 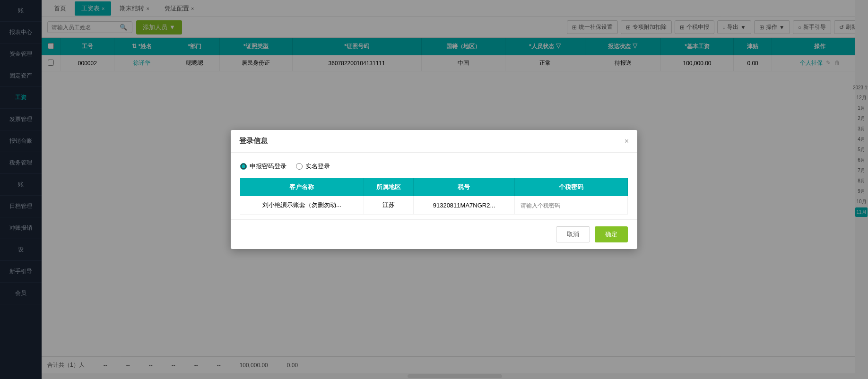 I want to click on dialog-password-input, so click(x=571, y=206).